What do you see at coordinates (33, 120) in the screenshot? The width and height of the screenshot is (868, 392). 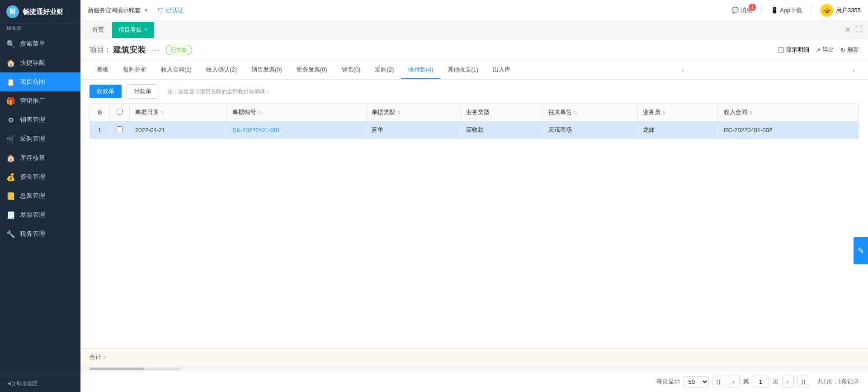 I see `sidebar-item-label: 销售管理` at bounding box center [33, 120].